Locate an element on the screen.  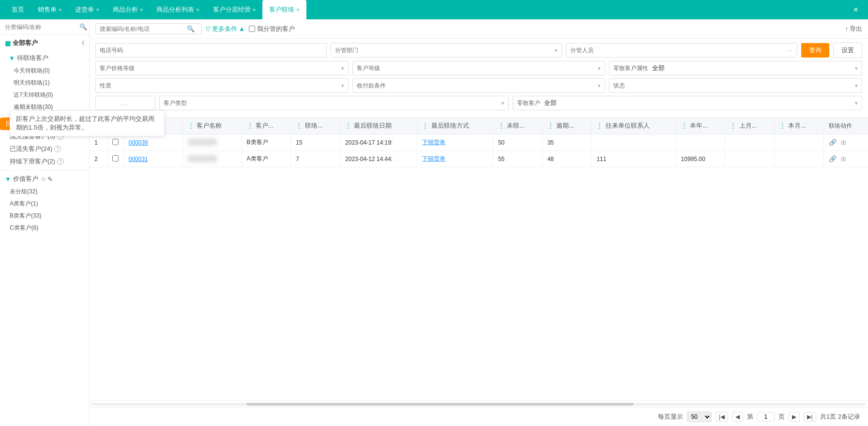
th-last-month: ⋮ 上月... is located at coordinates (750, 126).